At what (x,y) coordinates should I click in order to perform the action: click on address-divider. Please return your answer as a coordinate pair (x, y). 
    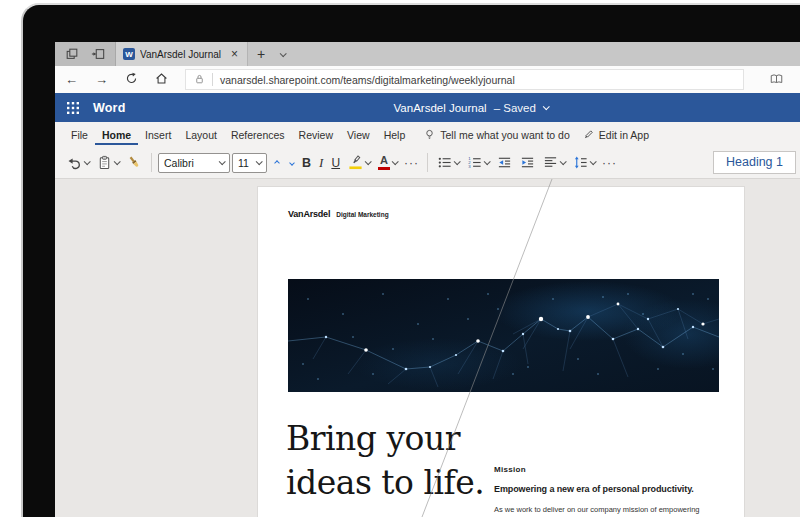
    Looking at the image, I should click on (212, 80).